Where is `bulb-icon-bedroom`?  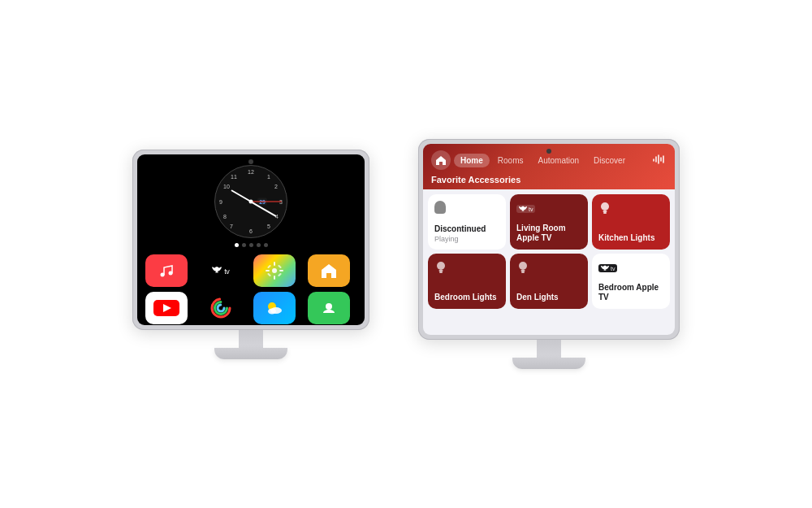
bulb-icon-bedroom is located at coordinates (467, 269).